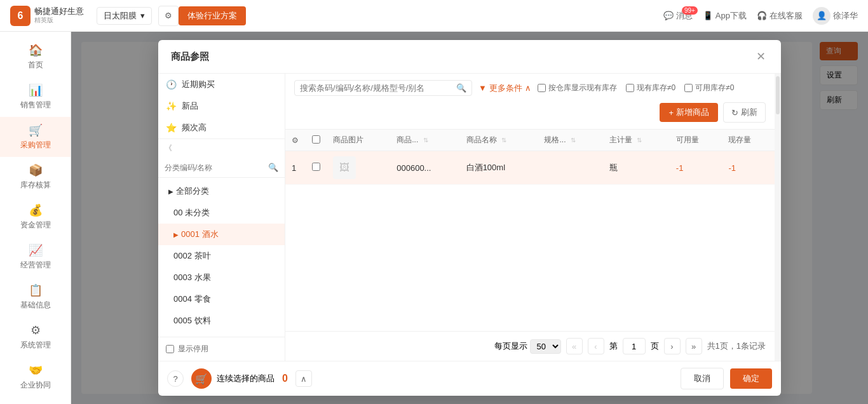 The image size is (868, 404). Describe the element at coordinates (175, 379) in the screenshot. I see `question-icon: ?` at that location.